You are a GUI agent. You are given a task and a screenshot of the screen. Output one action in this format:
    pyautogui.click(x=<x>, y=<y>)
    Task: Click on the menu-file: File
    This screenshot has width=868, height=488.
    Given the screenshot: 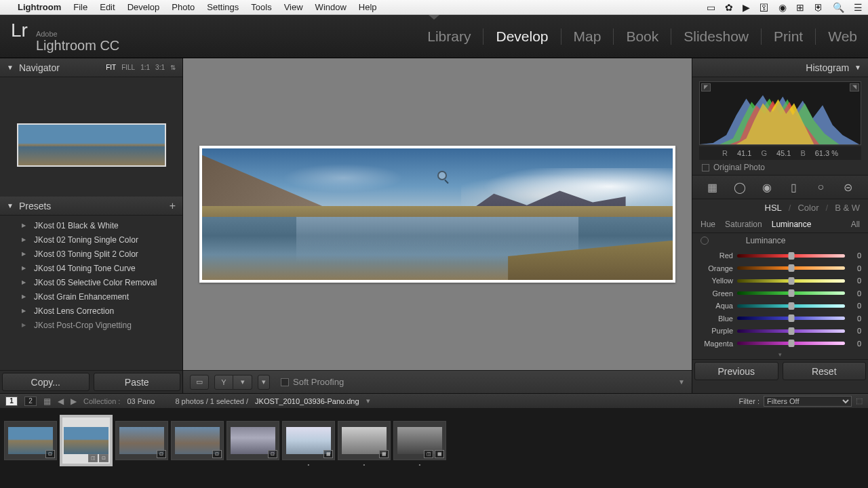 What is the action you would take?
    pyautogui.click(x=80, y=7)
    